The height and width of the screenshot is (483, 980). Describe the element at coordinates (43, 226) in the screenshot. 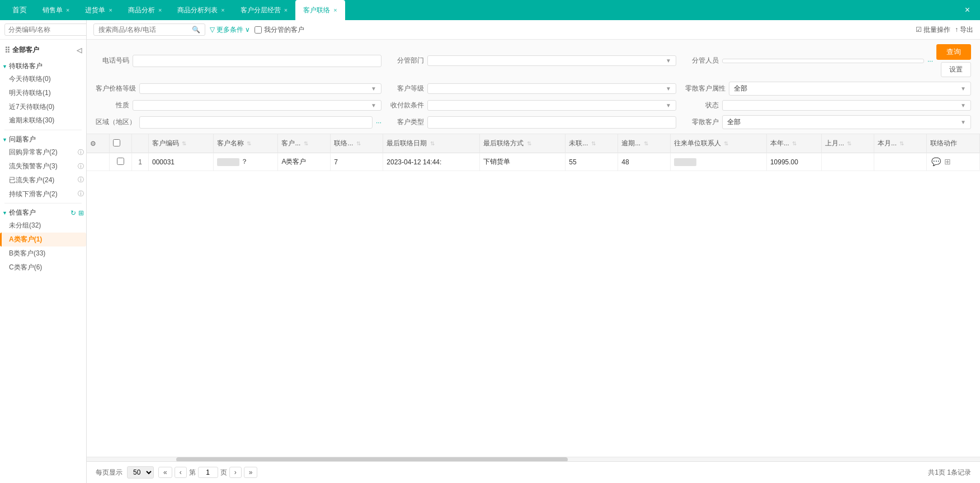

I see `sidebar-item-ungrouped: 未分组(32)` at that location.